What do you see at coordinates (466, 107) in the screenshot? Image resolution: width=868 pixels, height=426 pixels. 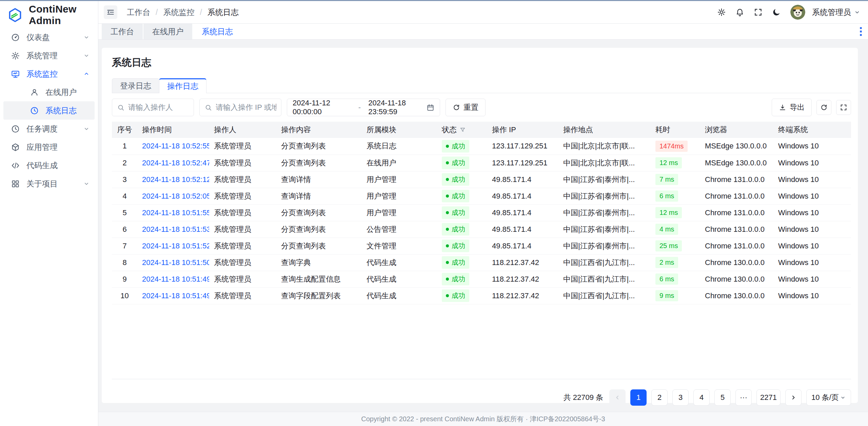 I see `reset-button: 重置` at bounding box center [466, 107].